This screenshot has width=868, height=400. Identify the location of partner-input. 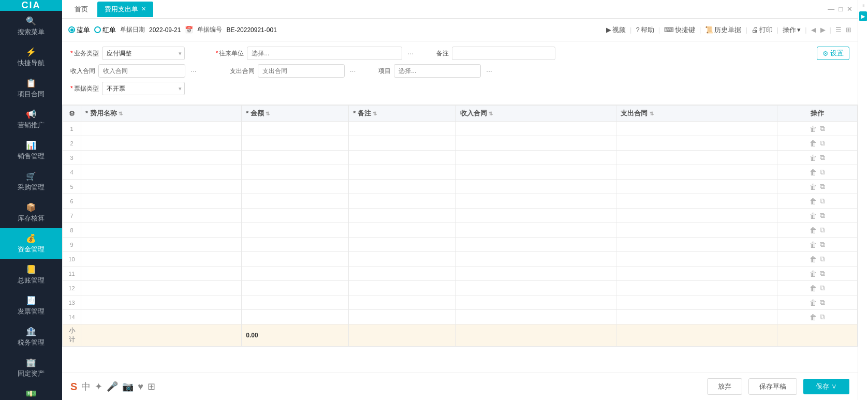
(325, 53).